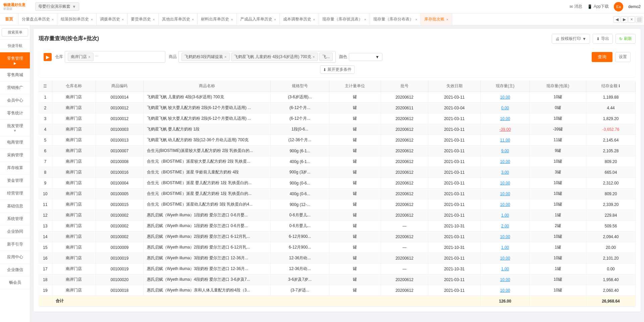 The height and width of the screenshot is (322, 644). I want to click on page-header: 现存量查询(按仓库+批次) 🖨 按模板打印 ▼ ⬇ 导出 ↻ 刷新, so click(337, 39).